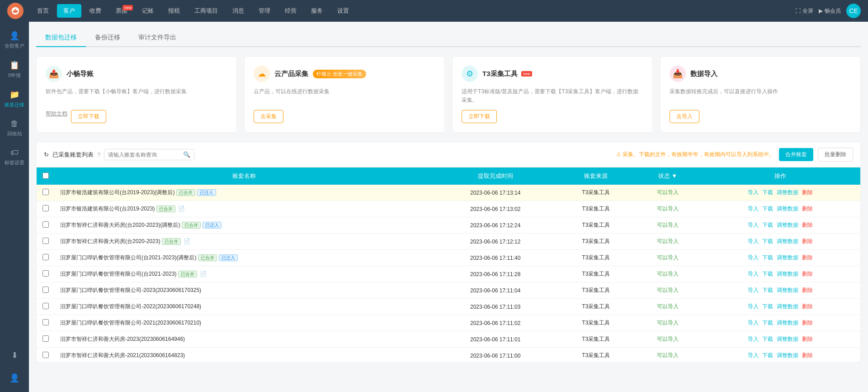 This screenshot has height=392, width=868. I want to click on nav-service: 服务, so click(317, 11).